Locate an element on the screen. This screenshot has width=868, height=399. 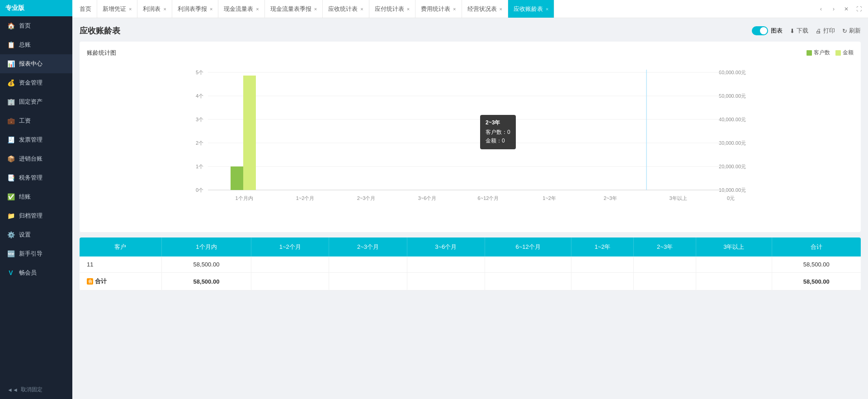
tab-bar: 首页 新增凭证 × 利润表 × 利润表季报 × 现金流量表 × 现金流量表季报 … is located at coordinates (470, 9).